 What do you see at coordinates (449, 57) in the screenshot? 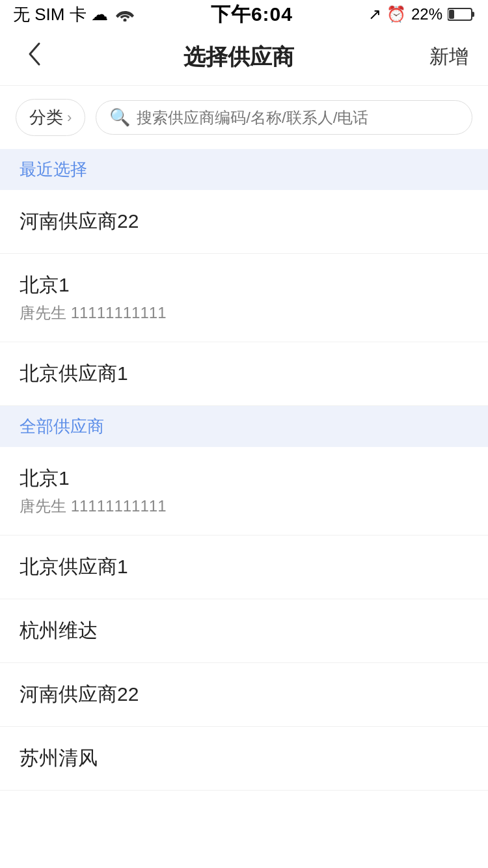
I see `add-button: 新增` at bounding box center [449, 57].